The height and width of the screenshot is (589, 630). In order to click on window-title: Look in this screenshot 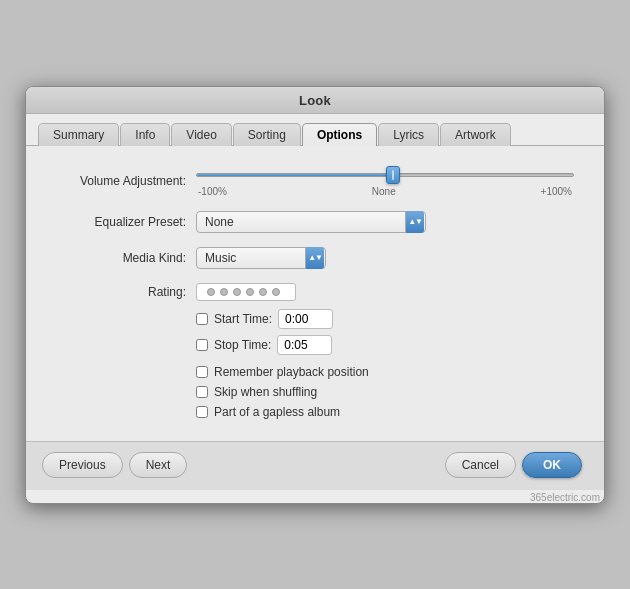, I will do `click(315, 100)`.